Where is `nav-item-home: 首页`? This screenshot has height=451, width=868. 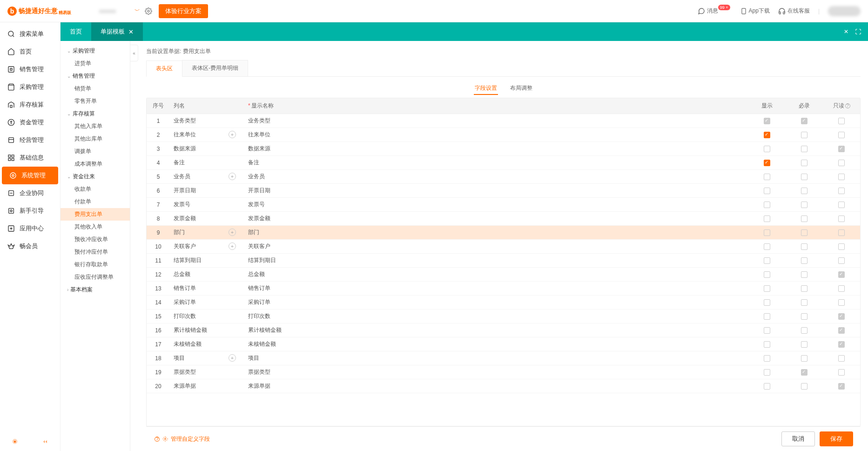 nav-item-home: 首页 is located at coordinates (30, 52).